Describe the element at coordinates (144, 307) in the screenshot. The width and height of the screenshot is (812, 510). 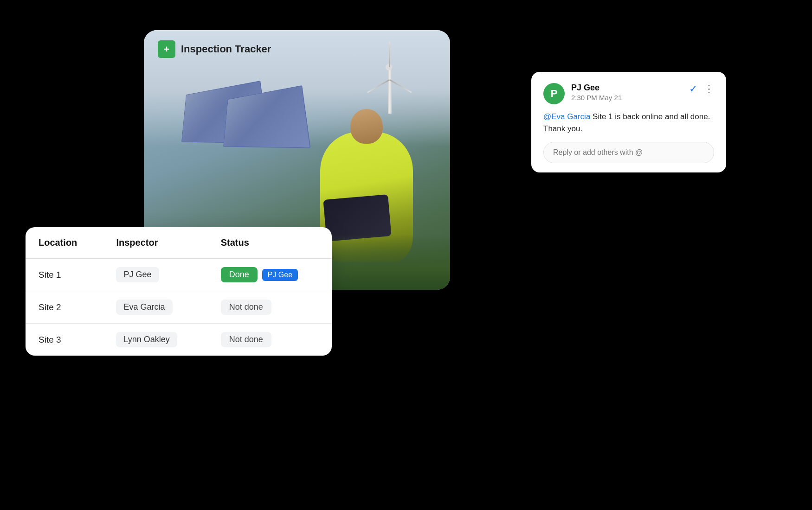
I see `inspector-chip-2: Eva Garcia` at that location.